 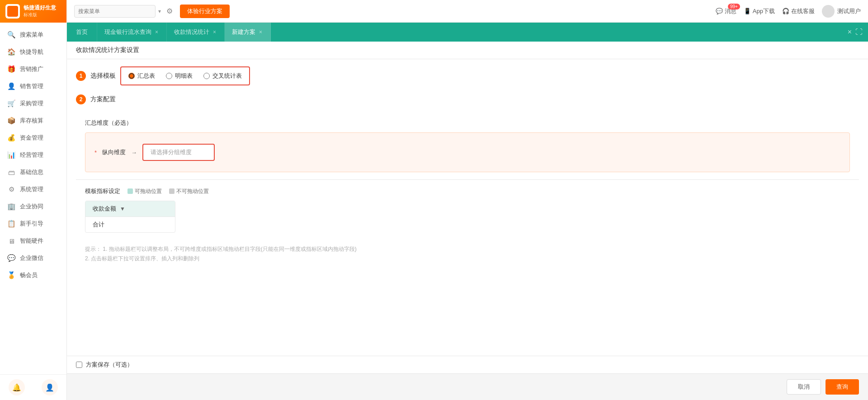 What do you see at coordinates (128, 32) in the screenshot?
I see `tab-cashflow-label: 现金银行流水查询` at bounding box center [128, 32].